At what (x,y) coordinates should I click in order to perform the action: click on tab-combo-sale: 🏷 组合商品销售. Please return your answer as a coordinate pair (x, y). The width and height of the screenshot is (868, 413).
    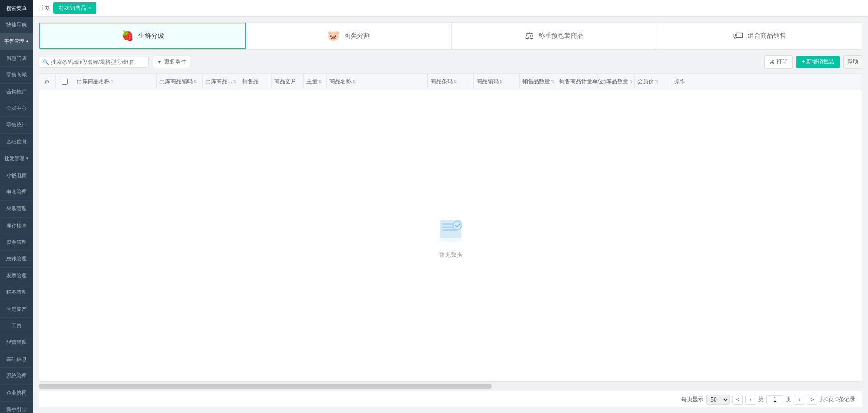
    Looking at the image, I should click on (760, 36).